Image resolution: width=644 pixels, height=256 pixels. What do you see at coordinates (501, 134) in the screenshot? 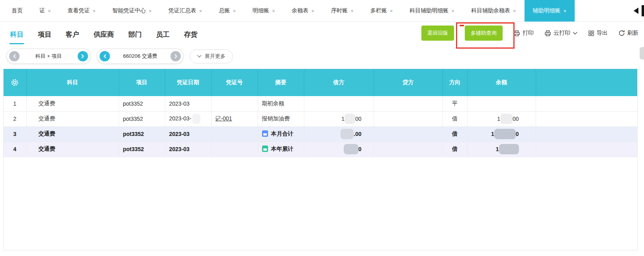
I see `cell-balance: 10` at bounding box center [501, 134].